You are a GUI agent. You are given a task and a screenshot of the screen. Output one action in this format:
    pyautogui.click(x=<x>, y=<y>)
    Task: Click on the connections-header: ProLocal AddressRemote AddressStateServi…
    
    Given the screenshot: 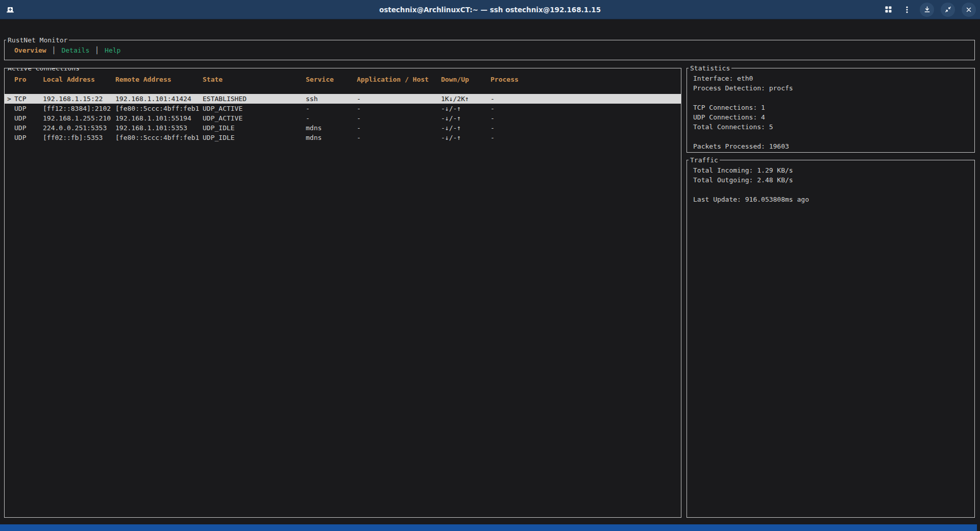 What is the action you would take?
    pyautogui.click(x=343, y=80)
    